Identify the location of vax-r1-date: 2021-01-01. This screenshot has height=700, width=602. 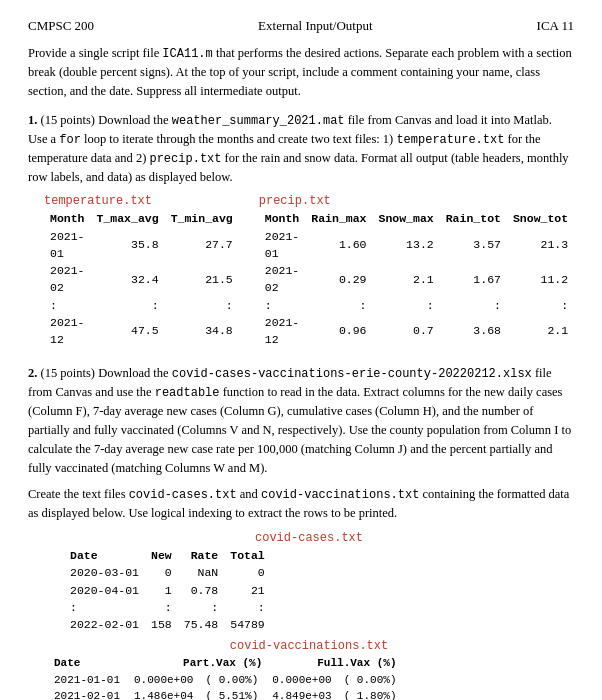
(88, 680).